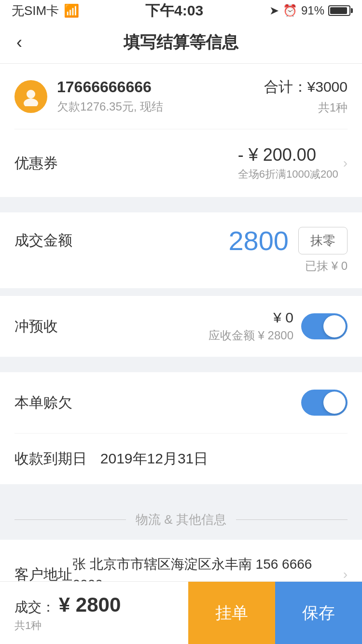 This screenshot has width=362, height=644. I want to click on sep-line-left, so click(70, 519).